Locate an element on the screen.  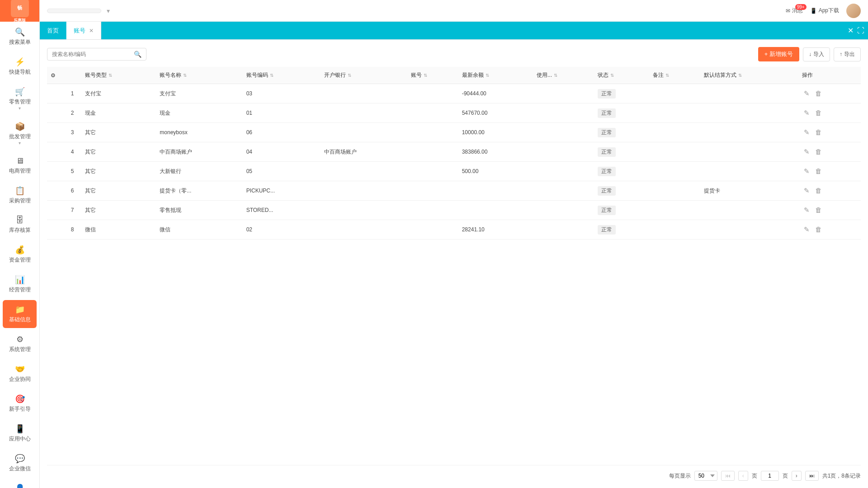
tab-close-button: ✕ is located at coordinates (851, 31).